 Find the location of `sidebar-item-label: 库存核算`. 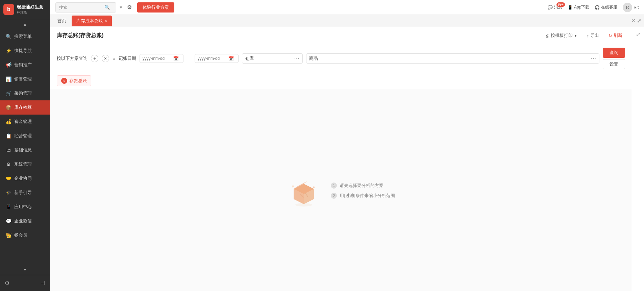

sidebar-item-label: 库存核算 is located at coordinates (23, 107).